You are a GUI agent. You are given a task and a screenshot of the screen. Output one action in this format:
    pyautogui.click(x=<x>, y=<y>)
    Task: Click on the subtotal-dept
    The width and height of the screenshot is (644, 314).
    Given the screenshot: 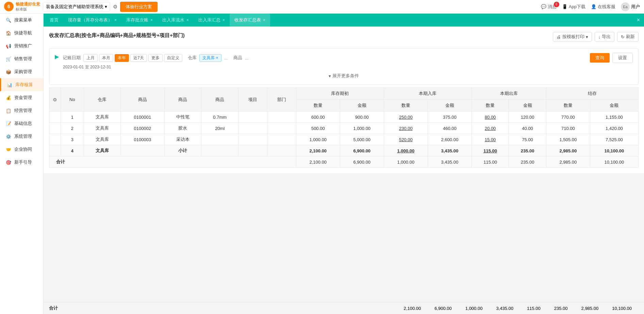 What is the action you would take?
    pyautogui.click(x=282, y=151)
    